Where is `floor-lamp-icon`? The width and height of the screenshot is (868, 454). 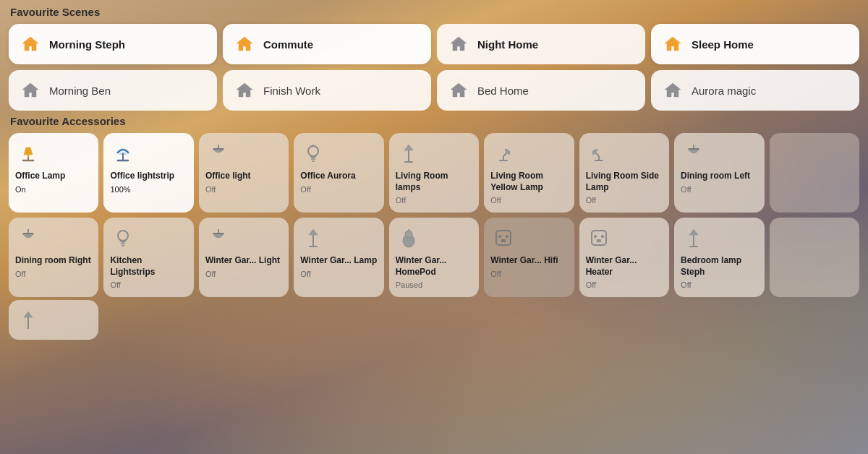 floor-lamp-icon is located at coordinates (409, 153).